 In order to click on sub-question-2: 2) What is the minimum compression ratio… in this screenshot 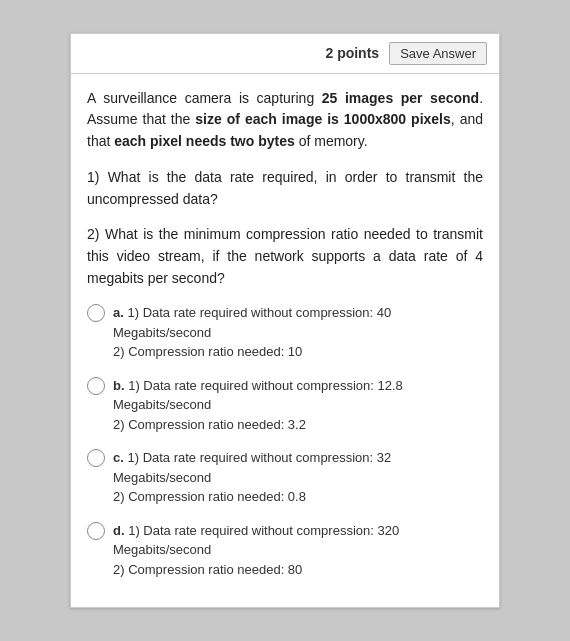, I will do `click(285, 256)`.